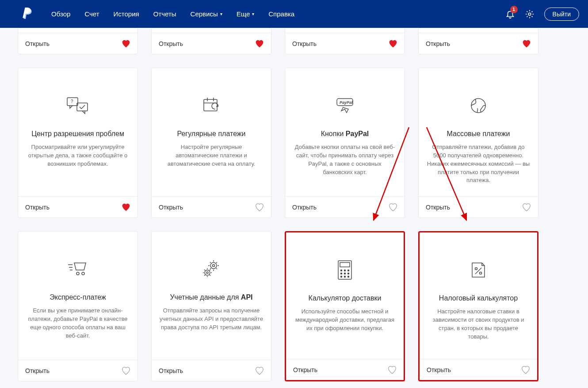 The height and width of the screenshot is (388, 588). I want to click on nav-history: История, so click(126, 14).